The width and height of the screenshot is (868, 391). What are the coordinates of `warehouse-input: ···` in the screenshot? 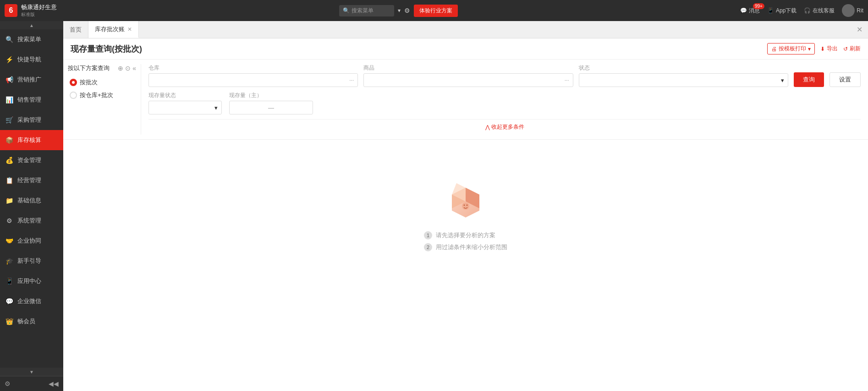 It's located at (253, 80).